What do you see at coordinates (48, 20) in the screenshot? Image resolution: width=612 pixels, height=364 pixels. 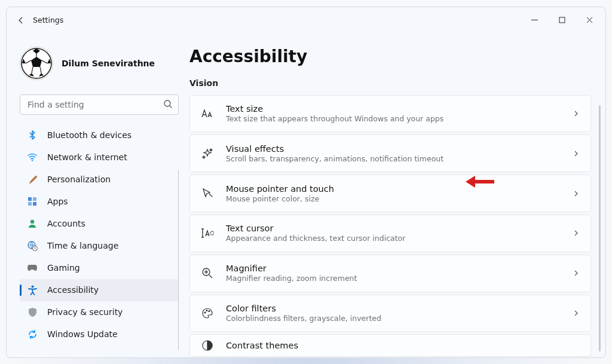 I see `window-title: Settings` at bounding box center [48, 20].